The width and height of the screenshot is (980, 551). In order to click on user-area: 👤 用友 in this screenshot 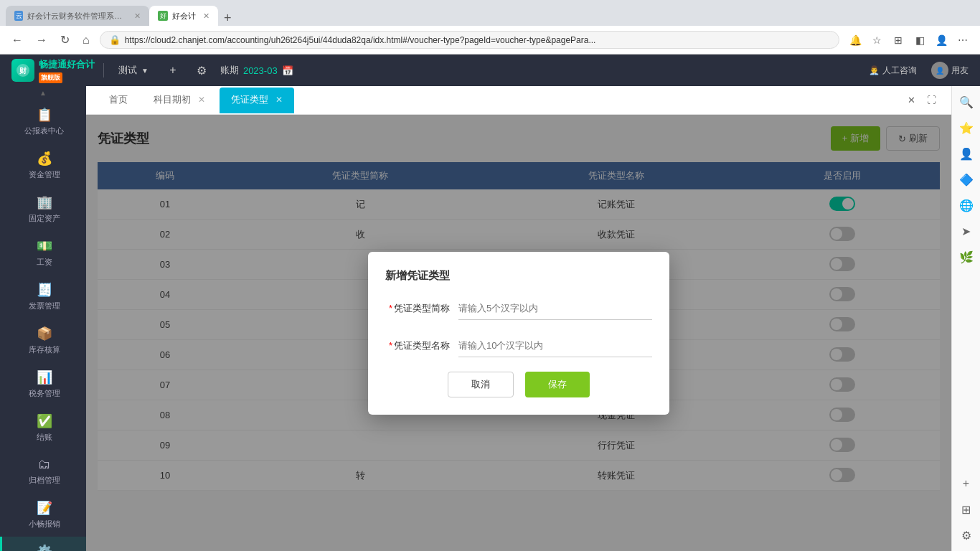, I will do `click(950, 70)`.